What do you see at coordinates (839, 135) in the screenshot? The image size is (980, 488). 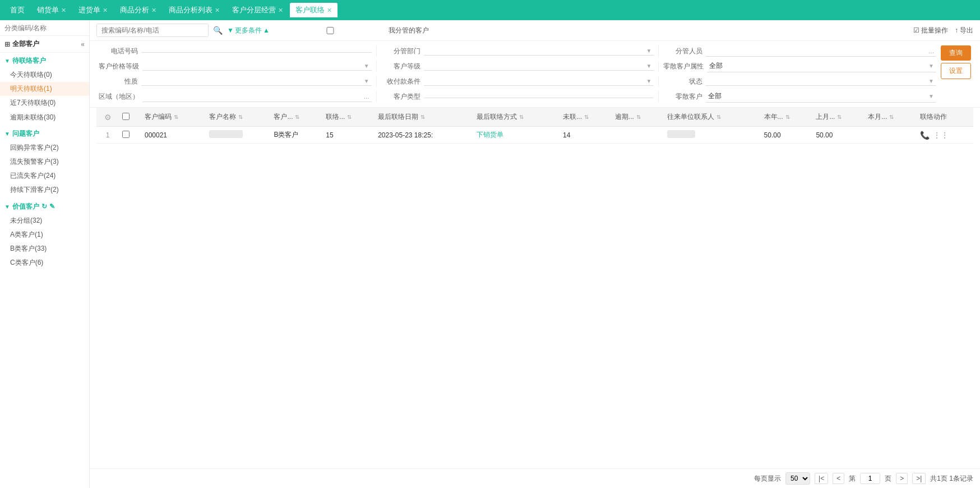 I see `cell-last-month: 50.00` at bounding box center [839, 135].